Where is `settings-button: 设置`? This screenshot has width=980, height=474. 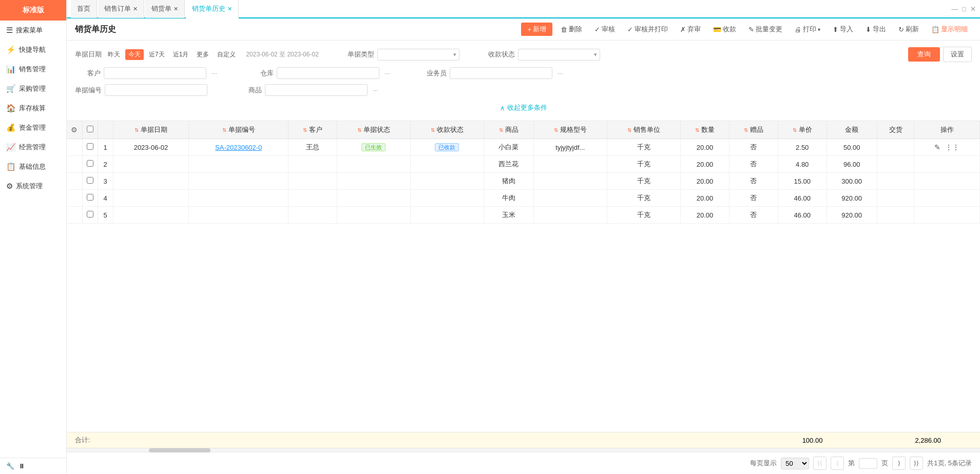
settings-button: 设置 is located at coordinates (957, 54).